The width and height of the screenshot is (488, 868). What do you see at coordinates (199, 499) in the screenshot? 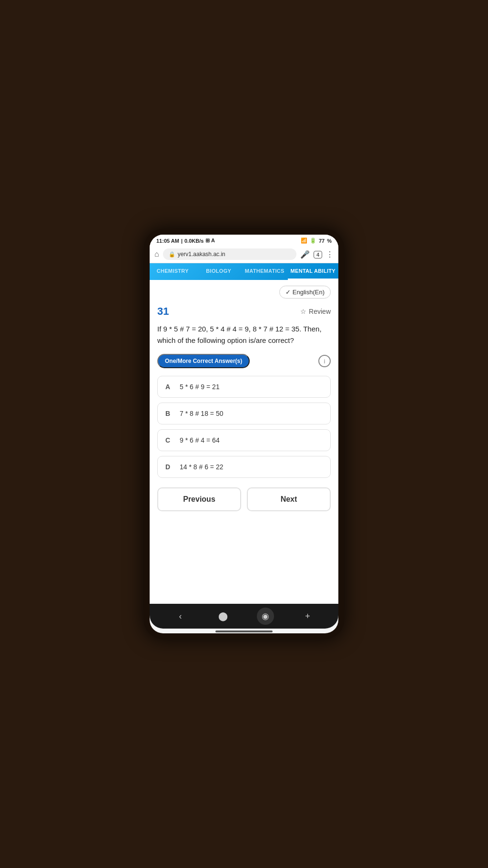
I see `previous-button: Previous` at bounding box center [199, 499].